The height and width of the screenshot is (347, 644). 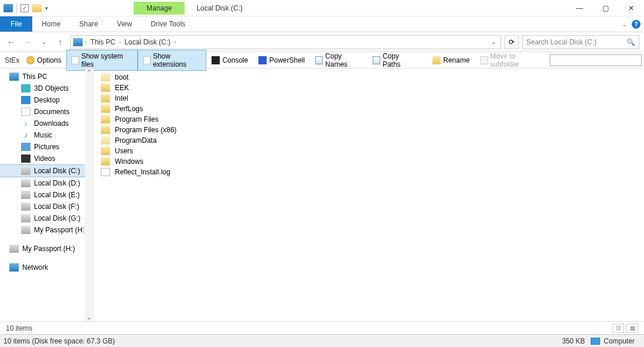 What do you see at coordinates (43, 135) in the screenshot?
I see `nav-item-label: Music` at bounding box center [43, 135].